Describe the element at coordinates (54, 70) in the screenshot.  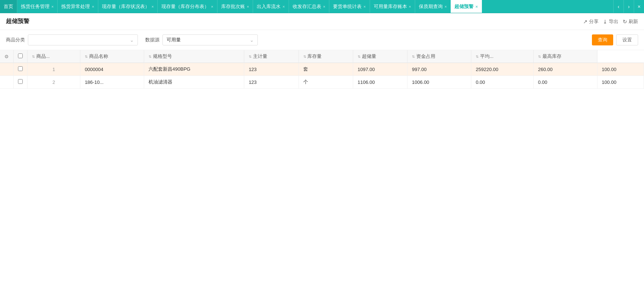
I see `row-num-0: 1` at that location.